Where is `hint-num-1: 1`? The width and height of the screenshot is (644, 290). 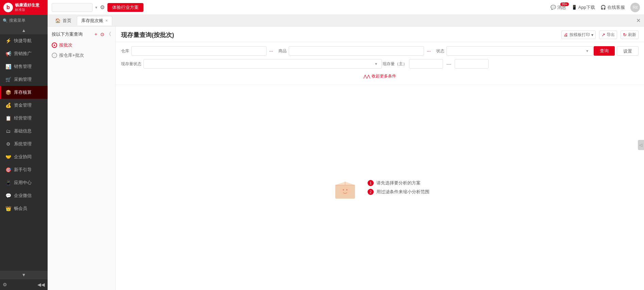
hint-num-1: 1 is located at coordinates (371, 183).